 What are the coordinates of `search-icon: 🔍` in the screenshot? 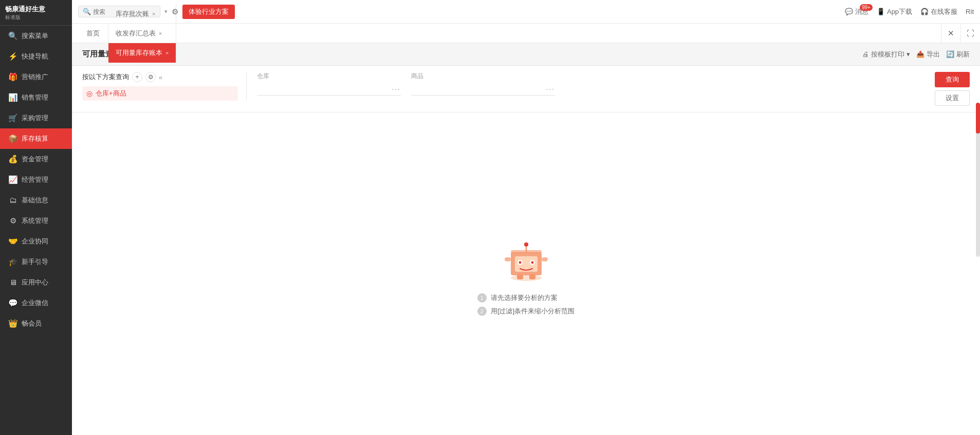 It's located at (87, 11).